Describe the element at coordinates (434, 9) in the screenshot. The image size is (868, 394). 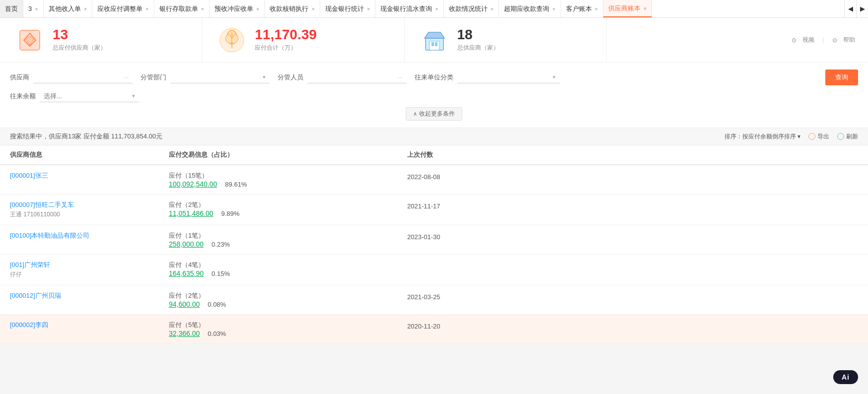
I see `top-navigation: 首页 3 × 其他收入单 × 应收应付调整单 × 银行存取款单 × 预收冲应收单…` at that location.